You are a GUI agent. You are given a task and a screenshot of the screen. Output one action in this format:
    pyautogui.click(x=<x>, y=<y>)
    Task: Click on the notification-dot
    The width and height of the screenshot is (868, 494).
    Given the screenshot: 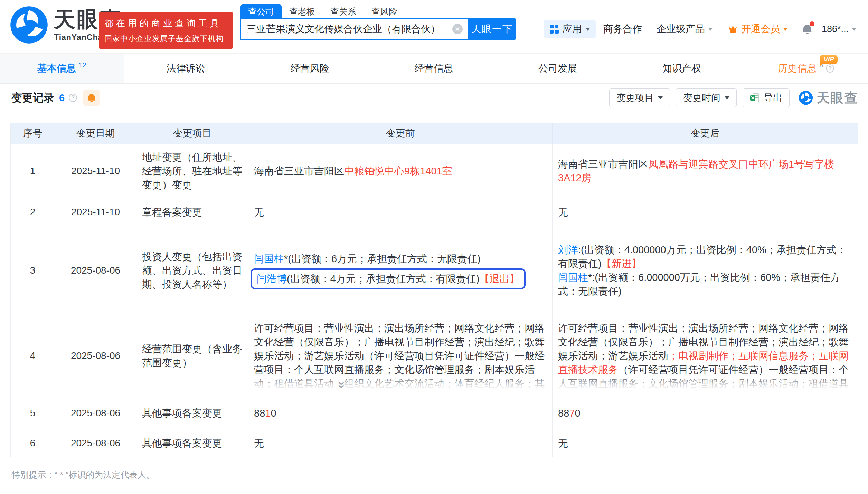 What is the action you would take?
    pyautogui.click(x=812, y=24)
    